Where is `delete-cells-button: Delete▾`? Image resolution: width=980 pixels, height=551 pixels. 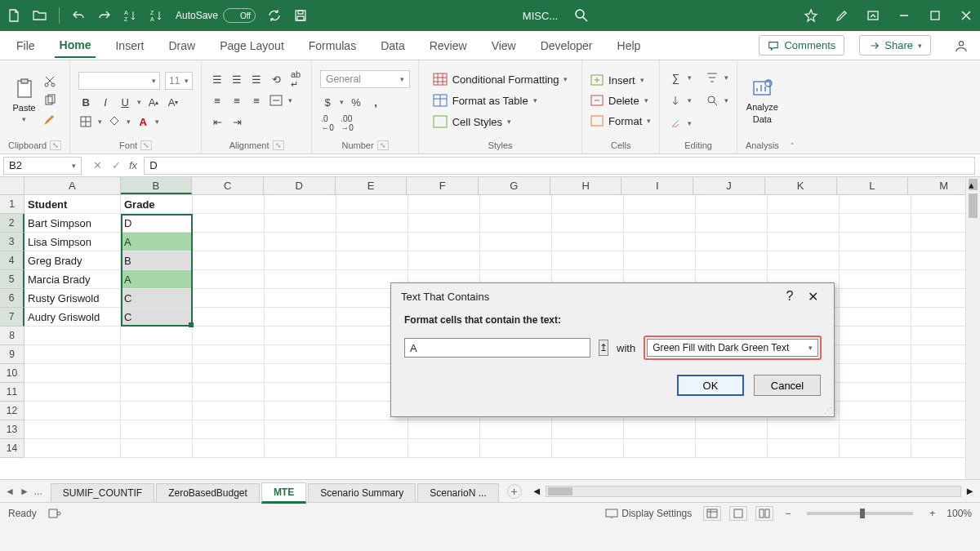
delete-cells-button: Delete▾ is located at coordinates (619, 101).